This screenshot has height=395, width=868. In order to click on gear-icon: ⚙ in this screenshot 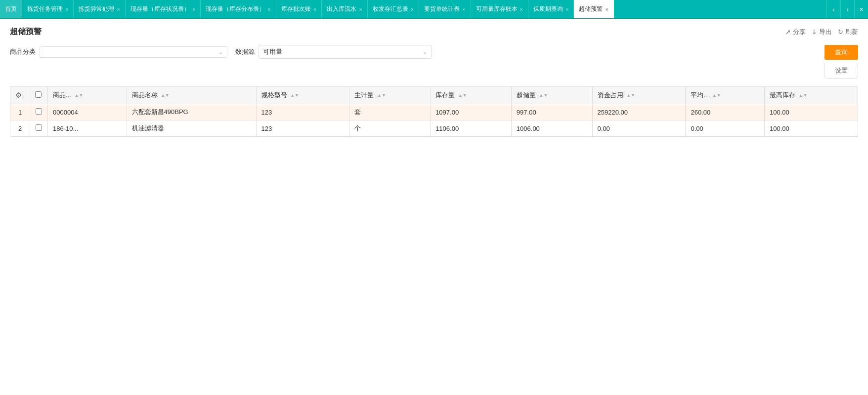, I will do `click(19, 95)`.